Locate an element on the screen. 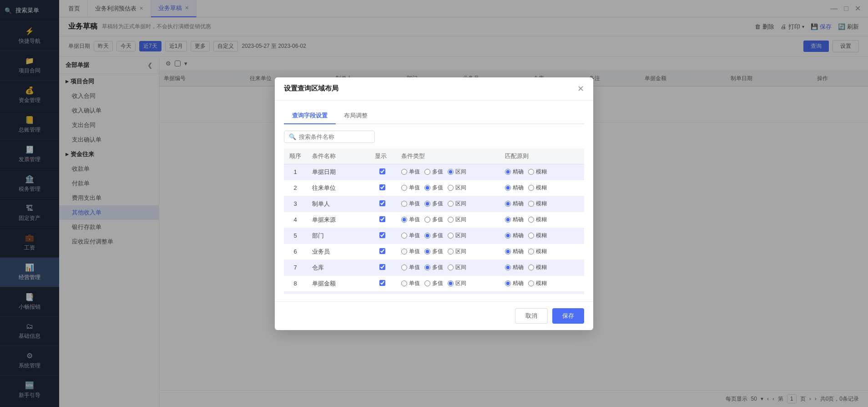 The image size is (868, 407). th-type: 条件类型 is located at coordinates (448, 157).